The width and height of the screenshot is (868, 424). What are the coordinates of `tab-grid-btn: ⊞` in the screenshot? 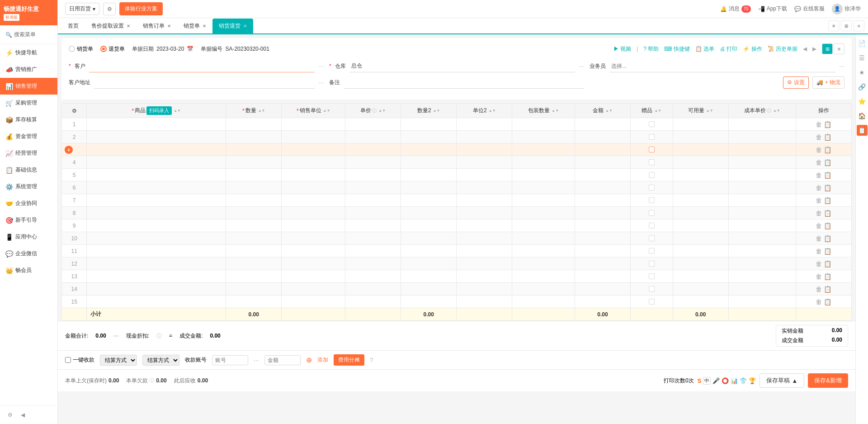 It's located at (846, 26).